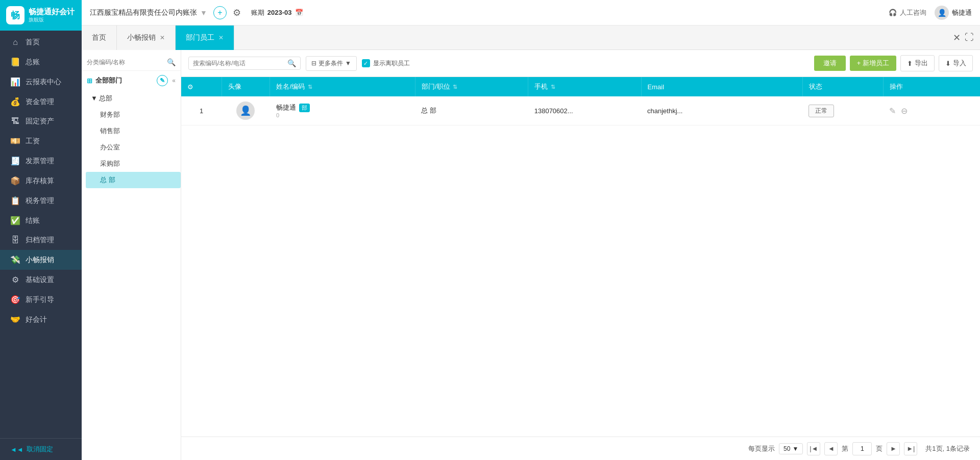 The image size is (980, 460). Describe the element at coordinates (133, 147) in the screenshot. I see `dept-item-bangong: 办公室` at that location.